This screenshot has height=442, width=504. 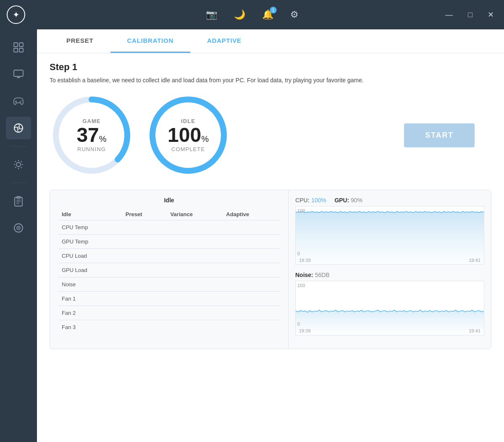 I want to click on cpu-chart-x-end: 19:41, so click(x=475, y=260).